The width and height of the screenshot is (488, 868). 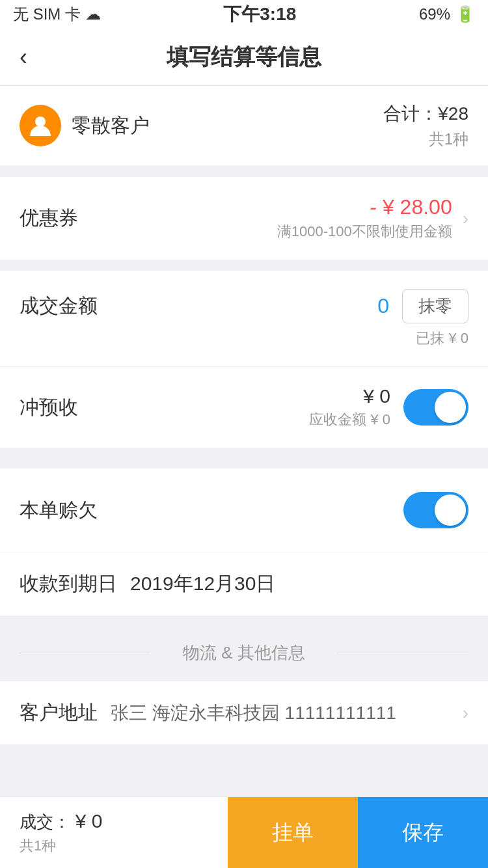 What do you see at coordinates (203, 584) in the screenshot?
I see `due-date-value: 2019年12月30日` at bounding box center [203, 584].